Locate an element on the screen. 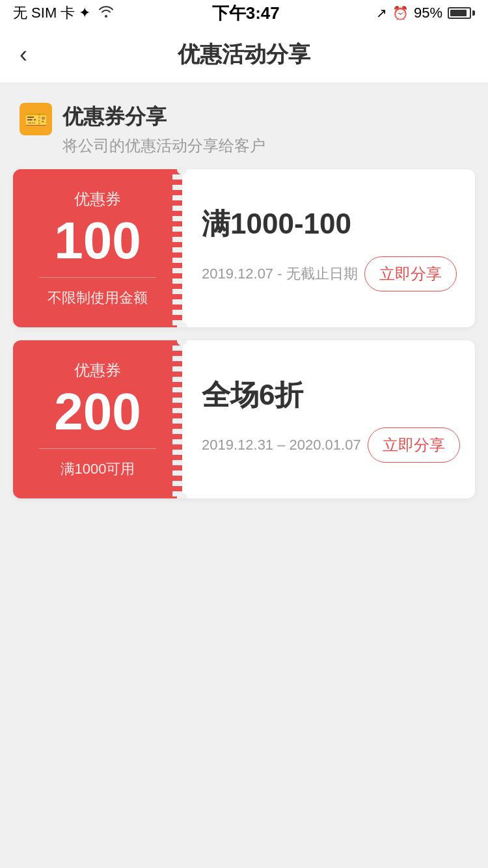 This screenshot has height=868, width=488. location-icon: ↗ is located at coordinates (381, 13).